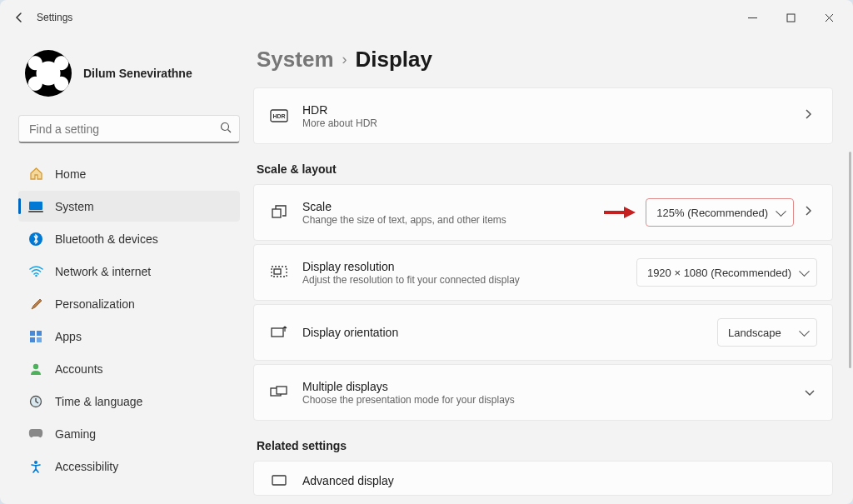 This screenshot has width=853, height=504. Describe the element at coordinates (791, 17) in the screenshot. I see `window-controls` at that location.